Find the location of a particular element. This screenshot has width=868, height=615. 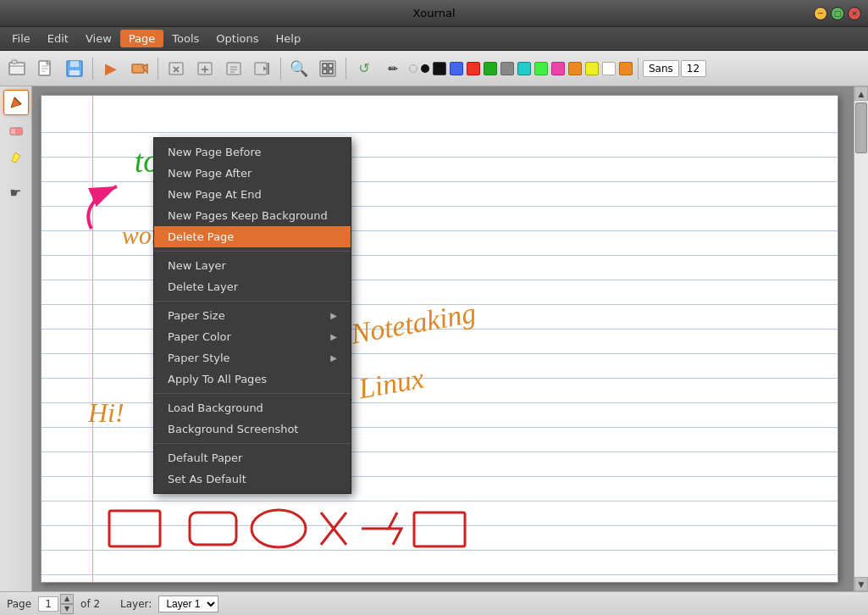

page-number: 1 is located at coordinates (48, 604).